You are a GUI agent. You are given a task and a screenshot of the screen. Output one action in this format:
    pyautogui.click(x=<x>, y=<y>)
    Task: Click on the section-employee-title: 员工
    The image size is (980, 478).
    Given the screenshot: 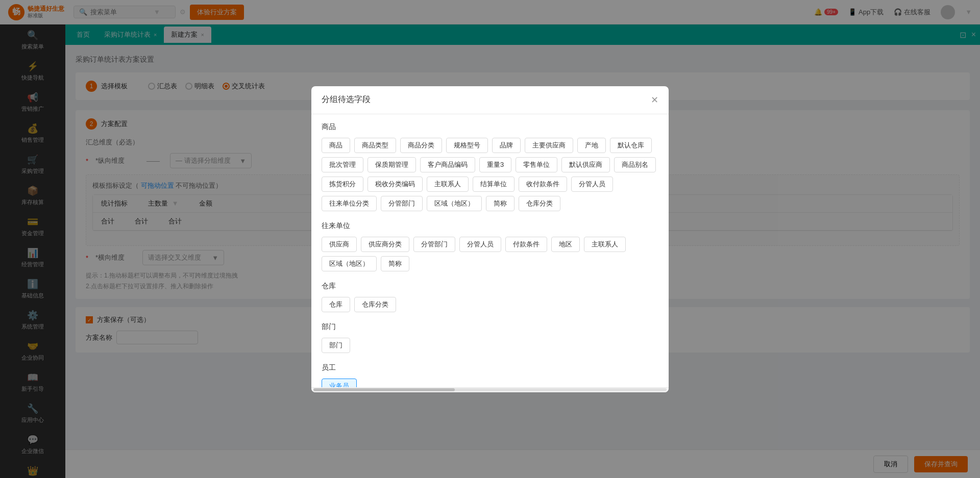 What is the action you would take?
    pyautogui.click(x=490, y=368)
    